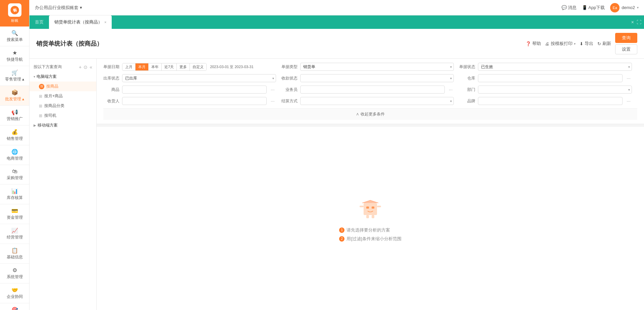 Image resolution: width=644 pixels, height=310 pixels. I want to click on period-btn-7days: 近7天, so click(169, 67).